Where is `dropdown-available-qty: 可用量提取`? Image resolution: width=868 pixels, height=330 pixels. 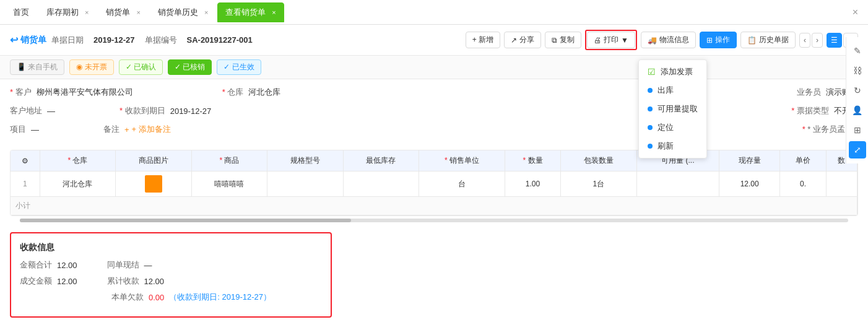 dropdown-available-qty: 可用量提取 is located at coordinates (672, 109).